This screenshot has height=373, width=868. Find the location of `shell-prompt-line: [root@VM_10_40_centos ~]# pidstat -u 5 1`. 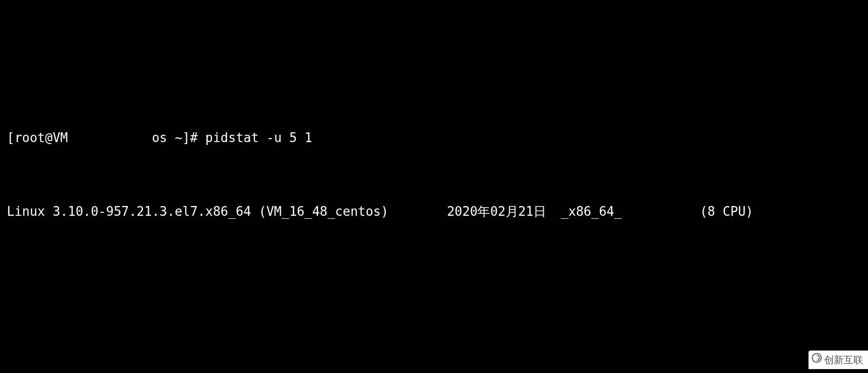

shell-prompt-line: [root@VM_10_40_centos ~]# pidstat -u 5 1 is located at coordinates (434, 138).